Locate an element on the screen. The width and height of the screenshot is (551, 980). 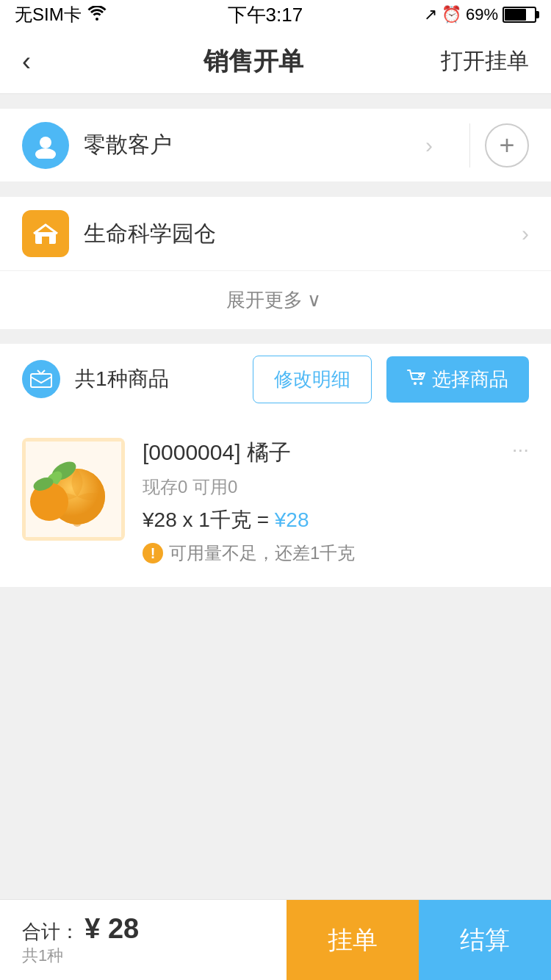
warning-icon: ! is located at coordinates (153, 553).